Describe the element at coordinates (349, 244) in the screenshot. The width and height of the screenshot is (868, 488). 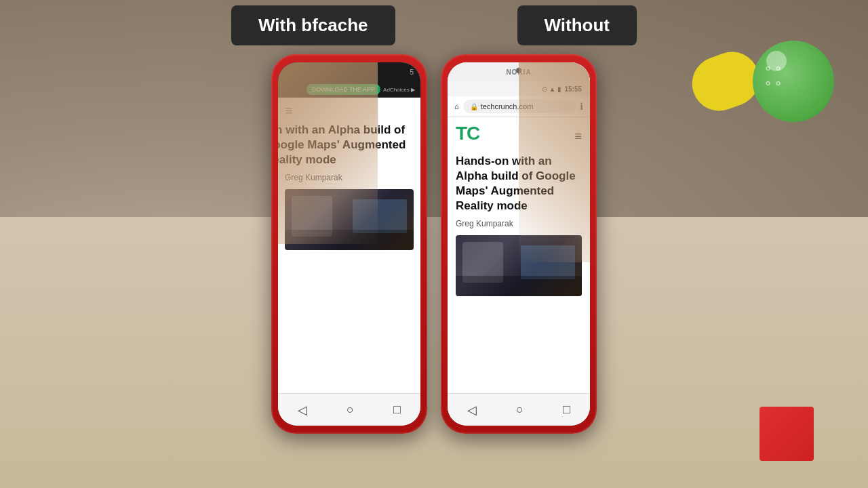
I see `phone-left-inner: 5 DOWNLOAD THE APP AdChoices ▶ ≡ -on wit…` at that location.